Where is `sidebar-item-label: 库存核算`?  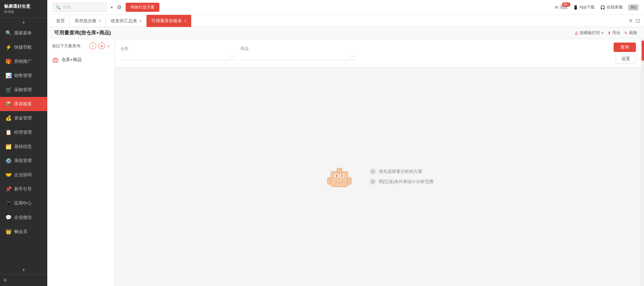 sidebar-item-label: 库存核算 is located at coordinates (23, 104).